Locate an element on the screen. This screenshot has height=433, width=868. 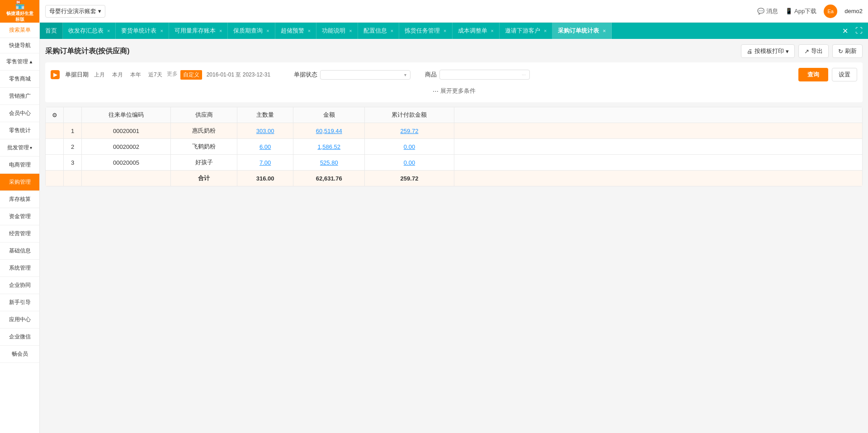
sidebar-item-inventory: 库存核算 is located at coordinates (20, 200).